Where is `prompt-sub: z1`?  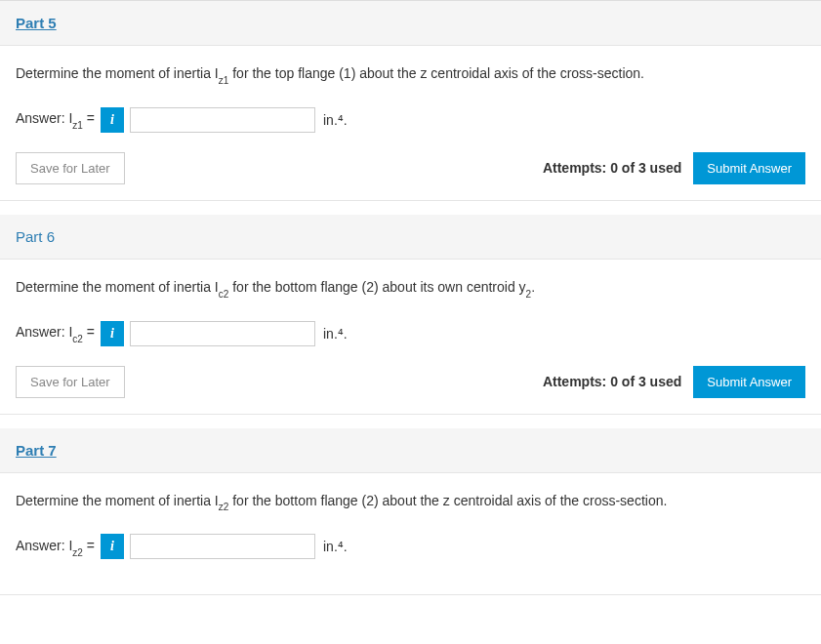
prompt-sub: z1 is located at coordinates (225, 80).